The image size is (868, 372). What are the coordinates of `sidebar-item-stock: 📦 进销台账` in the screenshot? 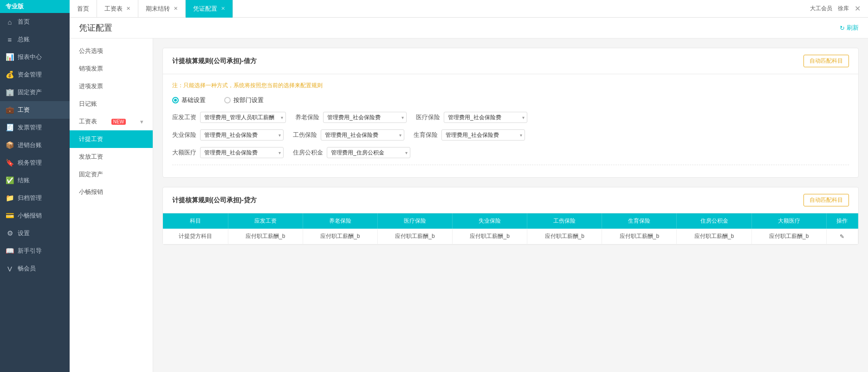 It's located at (35, 145).